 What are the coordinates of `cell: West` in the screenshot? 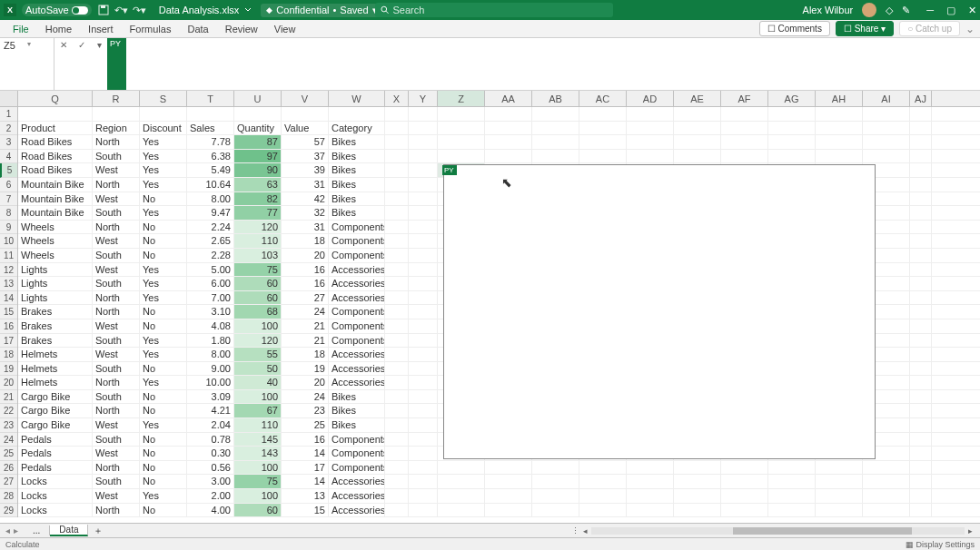 It's located at (116, 327).